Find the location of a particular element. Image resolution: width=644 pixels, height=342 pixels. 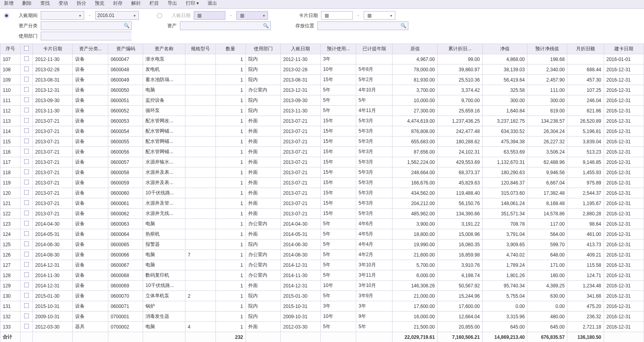

toolbar-拆分: 拆分 is located at coordinates (81, 3).